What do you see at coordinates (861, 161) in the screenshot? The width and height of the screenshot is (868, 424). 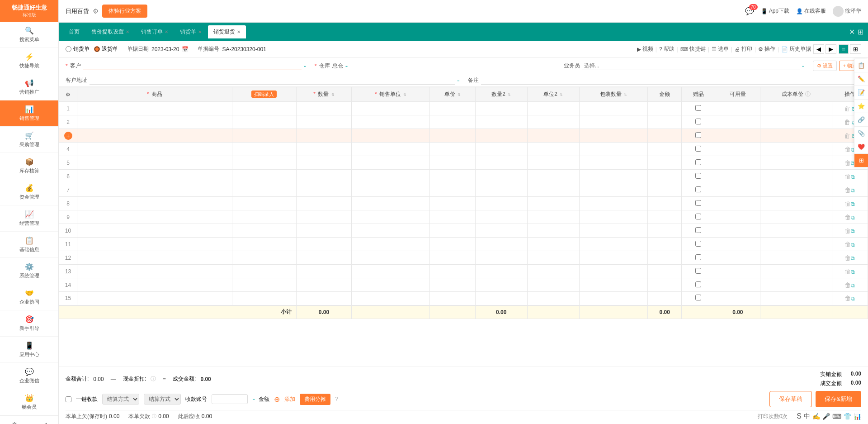 I see `right-btn-8: ⊞` at bounding box center [861, 161].